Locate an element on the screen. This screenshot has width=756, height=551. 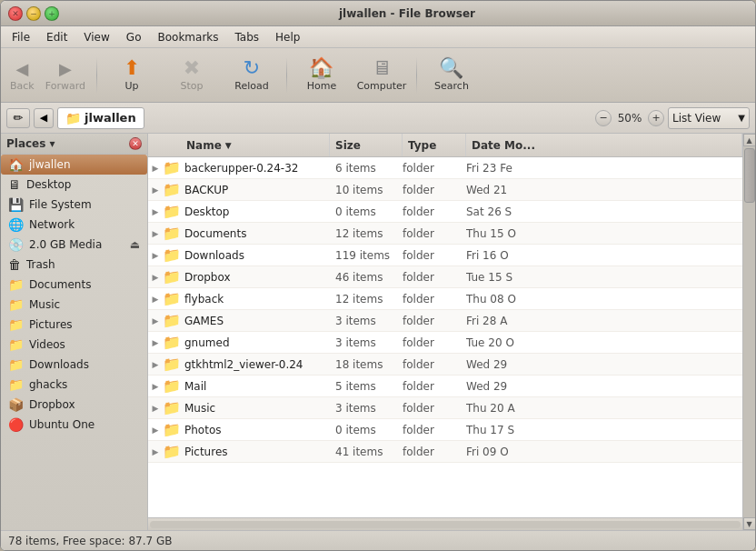
col-header-type: Type is located at coordinates (434, 145).